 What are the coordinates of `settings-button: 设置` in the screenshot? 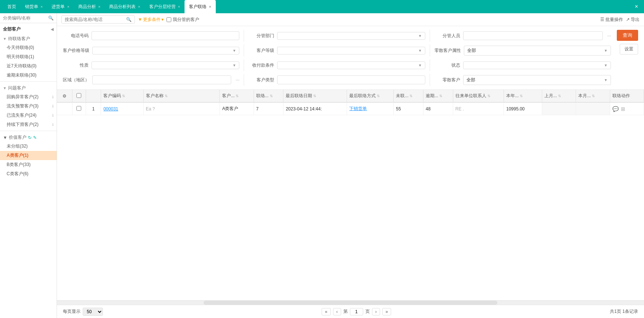 It's located at (629, 49).